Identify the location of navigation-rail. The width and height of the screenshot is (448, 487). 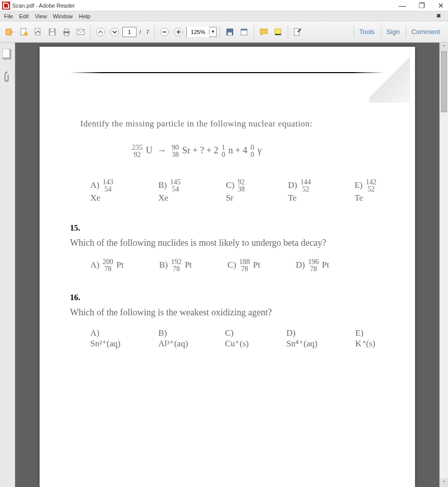
(8, 265).